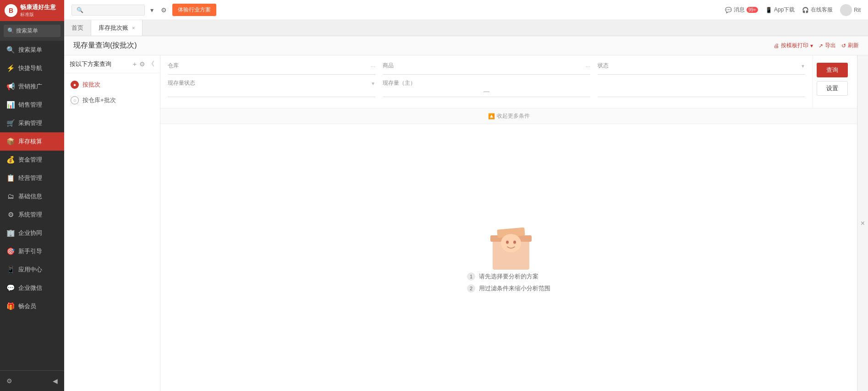  I want to click on apps-icon: 📱, so click(11, 270).